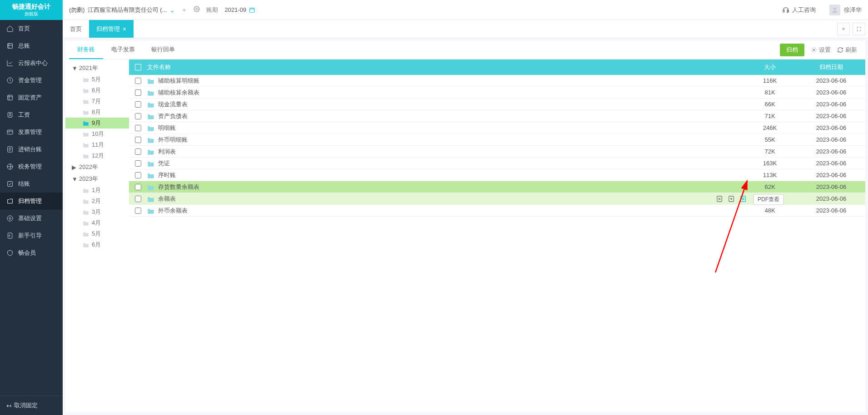 The width and height of the screenshot is (868, 415). Describe the element at coordinates (743, 199) in the screenshot. I see `pdf-view-icon` at that location.